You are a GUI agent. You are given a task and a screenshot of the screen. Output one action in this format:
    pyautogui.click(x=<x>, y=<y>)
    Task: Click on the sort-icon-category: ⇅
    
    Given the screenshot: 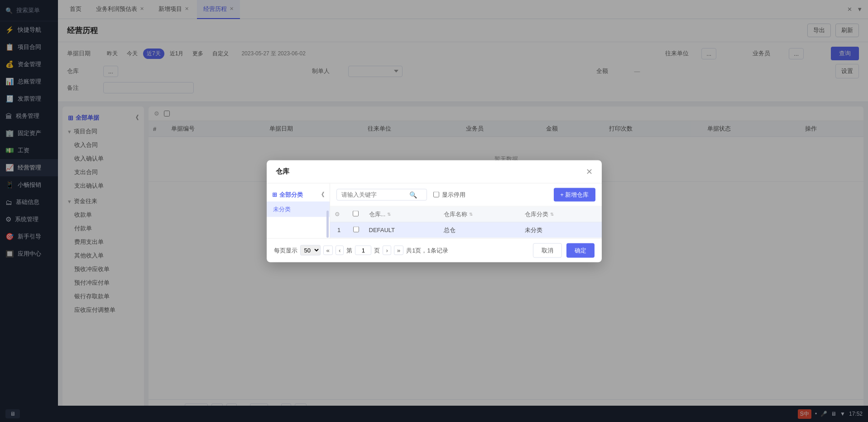 What is the action you would take?
    pyautogui.click(x=552, y=214)
    